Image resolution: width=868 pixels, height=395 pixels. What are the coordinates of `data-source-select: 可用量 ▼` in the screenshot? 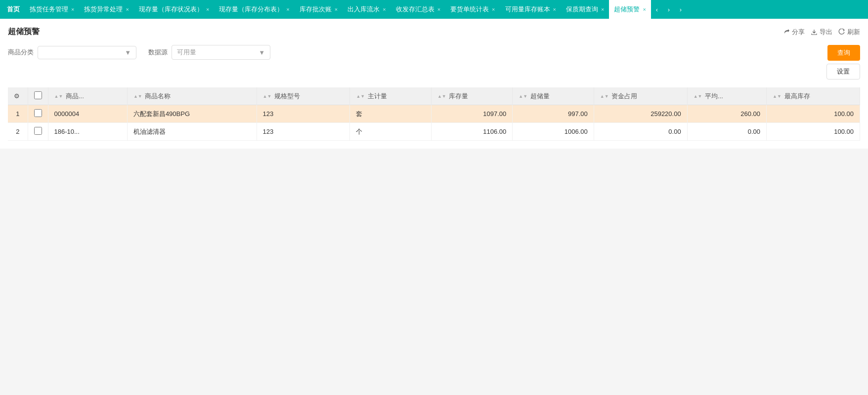 It's located at (221, 52).